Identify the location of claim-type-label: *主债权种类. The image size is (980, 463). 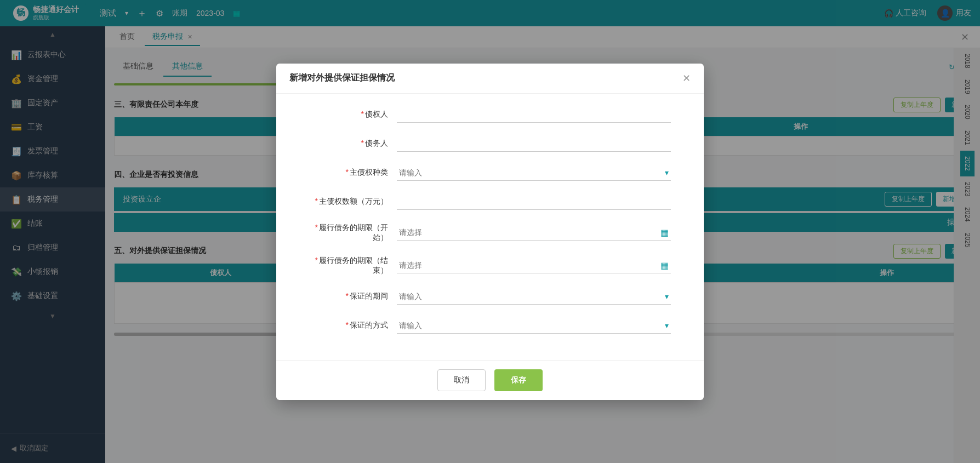
(353, 173).